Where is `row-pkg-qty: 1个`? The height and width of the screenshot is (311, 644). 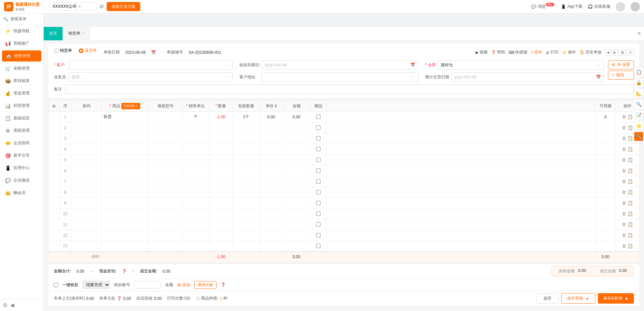 row-pkg-qty: 1个 is located at coordinates (246, 117).